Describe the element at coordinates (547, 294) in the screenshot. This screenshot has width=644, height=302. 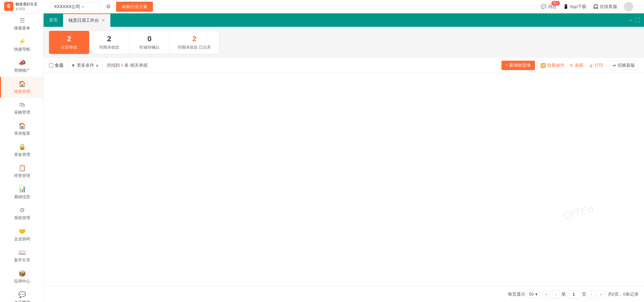
I see `first-page-button: «` at that location.